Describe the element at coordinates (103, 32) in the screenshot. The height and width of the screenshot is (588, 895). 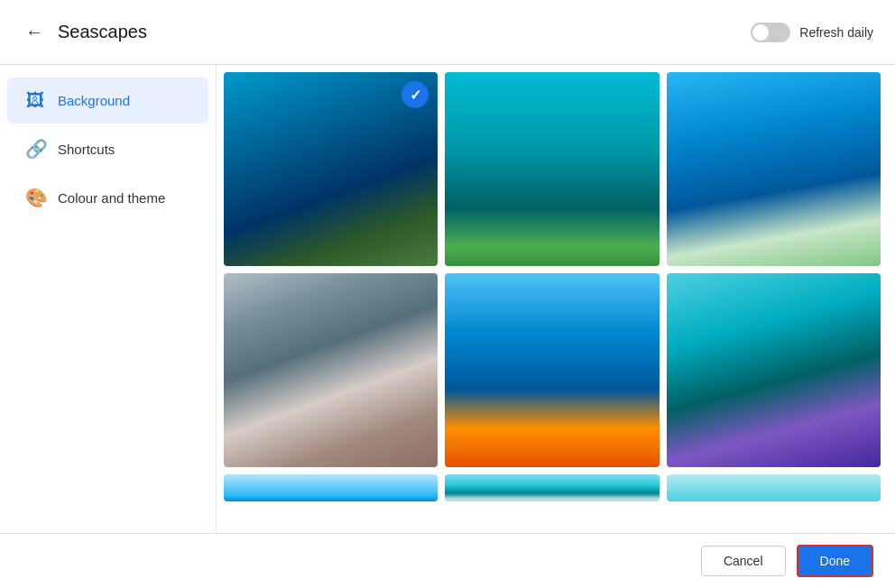
I see `page-title: Seascapes` at that location.